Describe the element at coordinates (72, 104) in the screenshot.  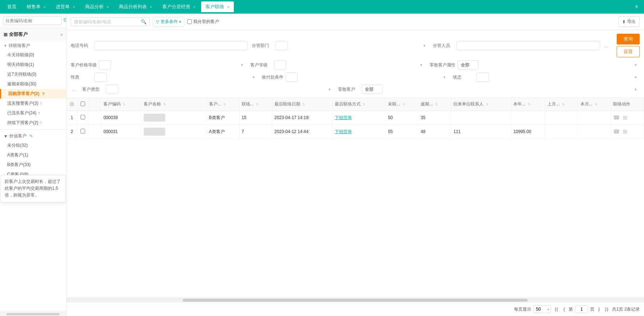
I see `table-settings-icon: ⚙` at that location.